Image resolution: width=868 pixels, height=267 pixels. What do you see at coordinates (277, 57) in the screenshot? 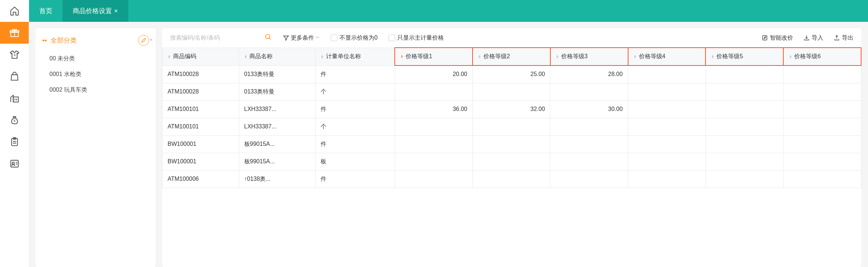
I see `col-header-name: ▲▼商品名称` at bounding box center [277, 57].